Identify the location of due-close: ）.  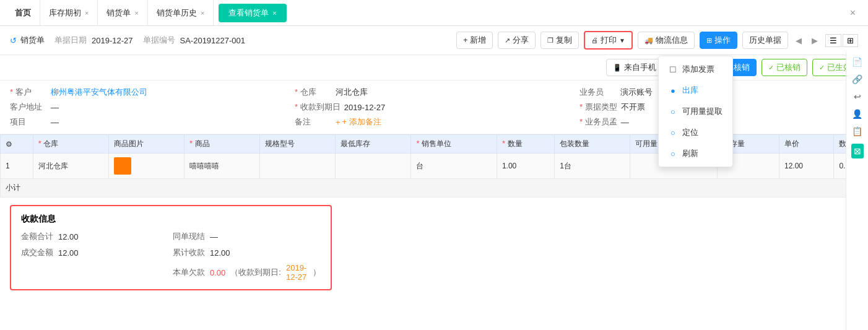
(317, 272).